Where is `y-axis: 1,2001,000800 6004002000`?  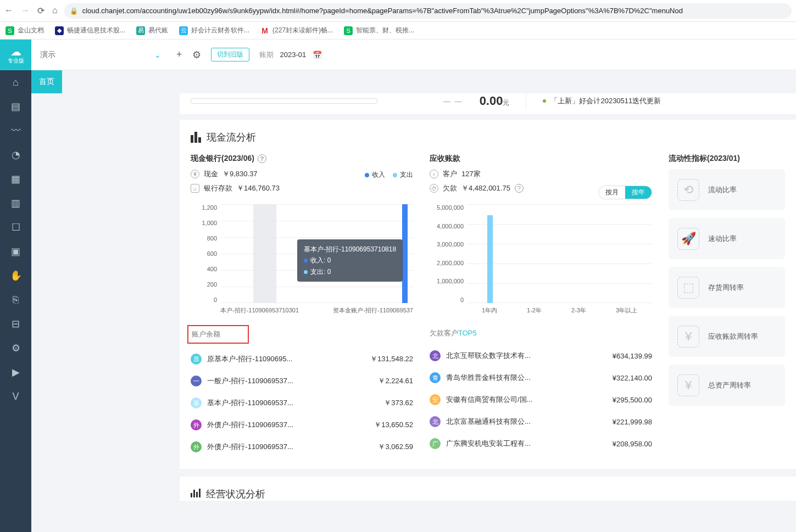
y-axis: 1,2001,000800 6004002000 is located at coordinates (204, 254).